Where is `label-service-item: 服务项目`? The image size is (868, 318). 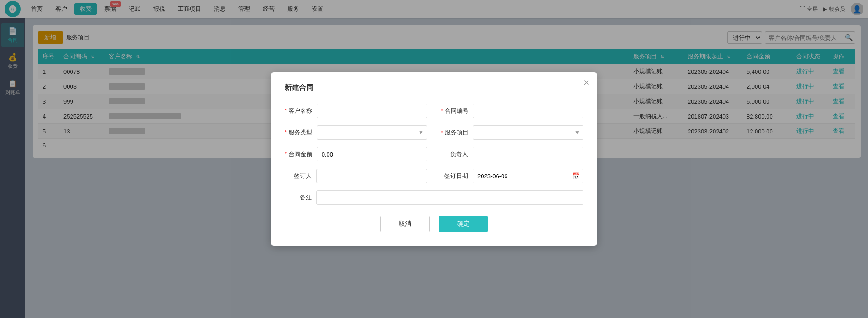 label-service-item: 服务项目 is located at coordinates (455, 133).